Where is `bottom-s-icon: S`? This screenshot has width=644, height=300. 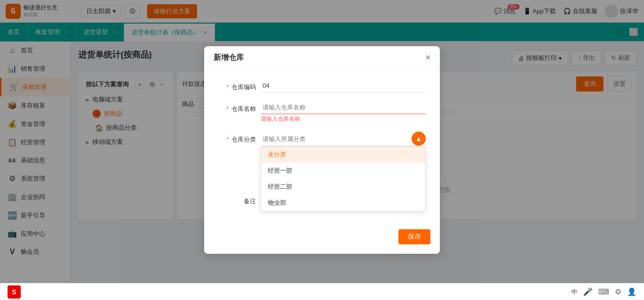
bottom-s-icon: S is located at coordinates (14, 292).